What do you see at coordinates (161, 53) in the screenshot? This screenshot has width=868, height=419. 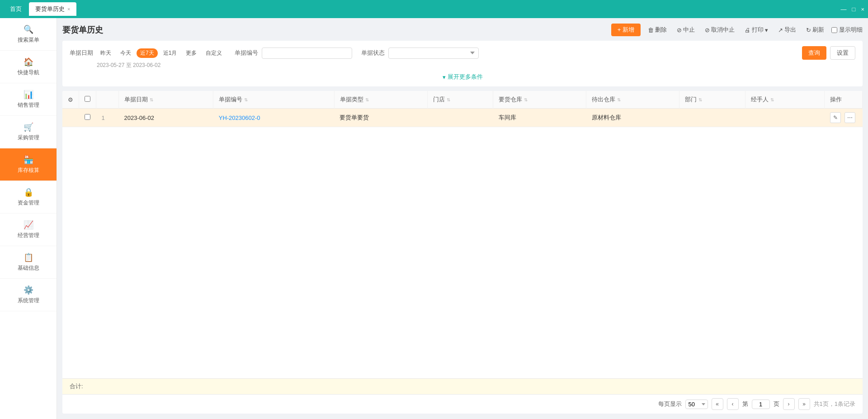 I see `date-filter-btns: 昨天 今天 近7天 近1月 更多 自定义` at bounding box center [161, 53].